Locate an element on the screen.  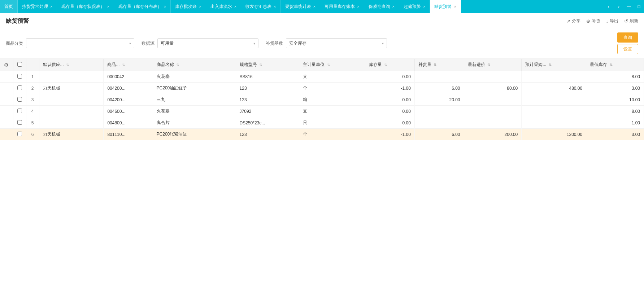
table-row: 1 0000042 火花塞 SS816 支 0.00 8.00 is located at coordinates (322, 77).